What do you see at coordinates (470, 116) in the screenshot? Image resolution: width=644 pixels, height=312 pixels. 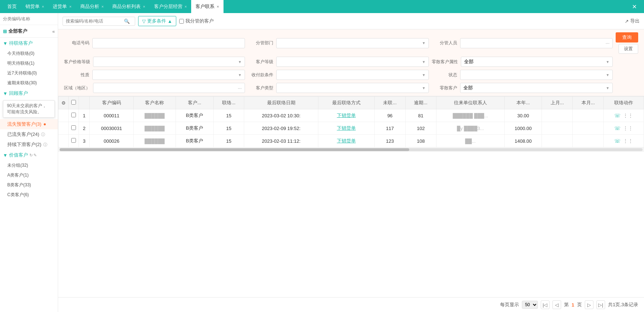 I see `cell-contact-person: ██████ ███...` at bounding box center [470, 116].